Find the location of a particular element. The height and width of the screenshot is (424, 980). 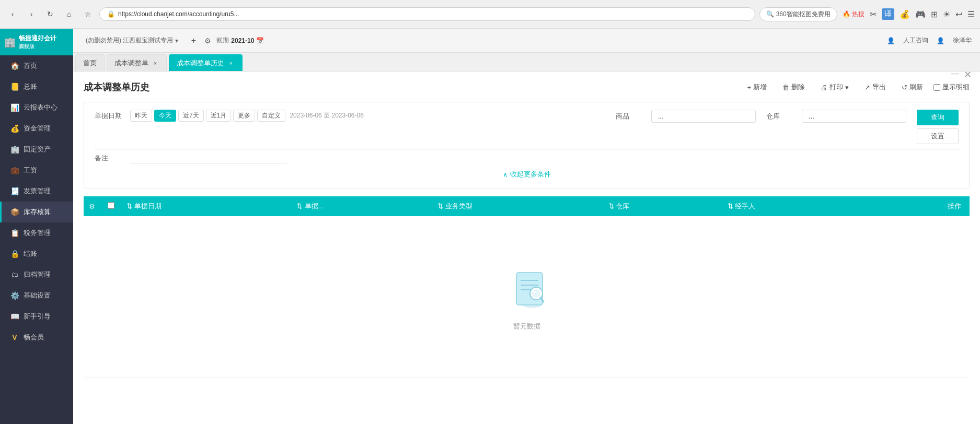

settings-icon: ⚙ is located at coordinates (208, 41).